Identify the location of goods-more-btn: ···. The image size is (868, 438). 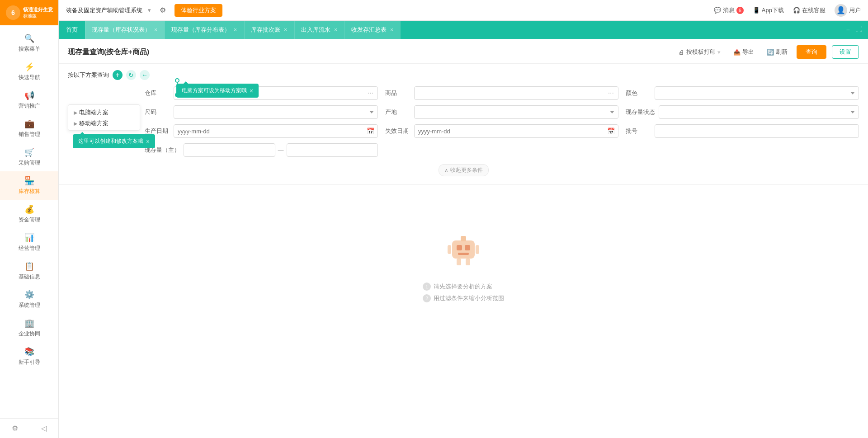
(611, 93).